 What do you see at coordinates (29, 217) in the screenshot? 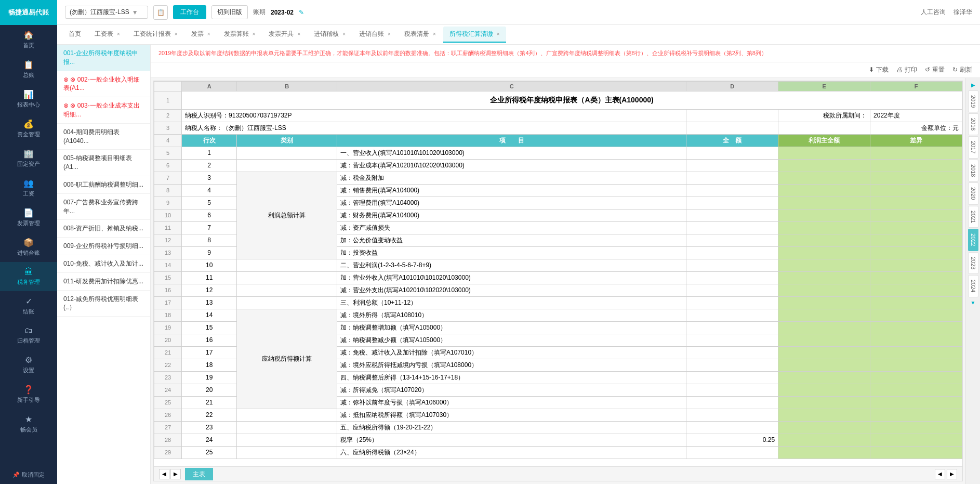
I see `sidebar-item-发票管理: 📄发票管理` at bounding box center [29, 217].